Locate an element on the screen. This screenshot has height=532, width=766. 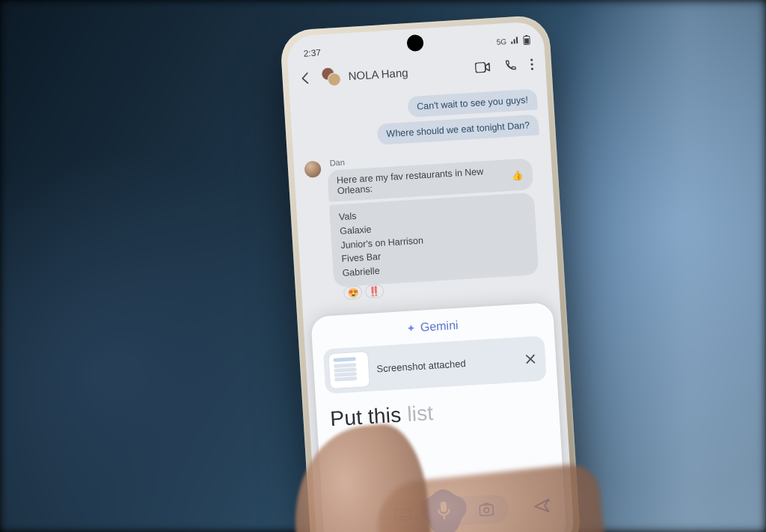
gemini-prompt-text: Put this list is located at coordinates (438, 413).